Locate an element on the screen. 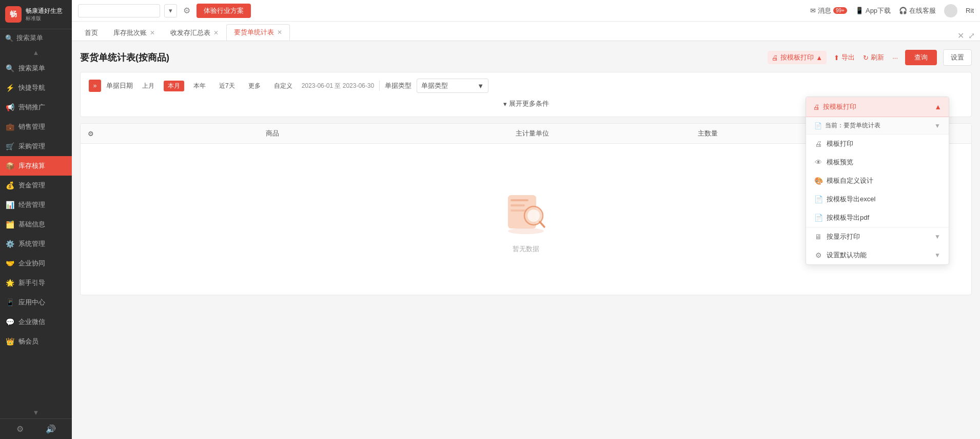  nav-icon-finance: 💰 is located at coordinates (10, 185).